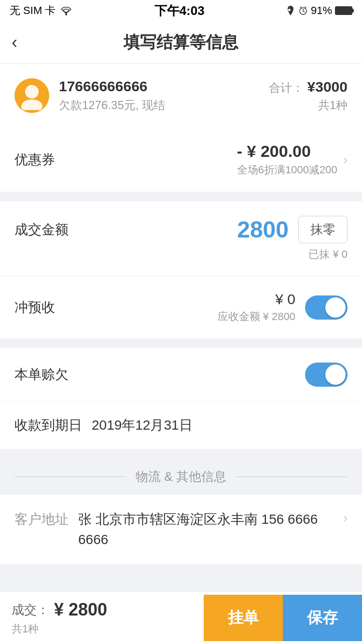 The height and width of the screenshot is (644, 362). What do you see at coordinates (180, 11) in the screenshot?
I see `status-time: 下午4:03` at bounding box center [180, 11].